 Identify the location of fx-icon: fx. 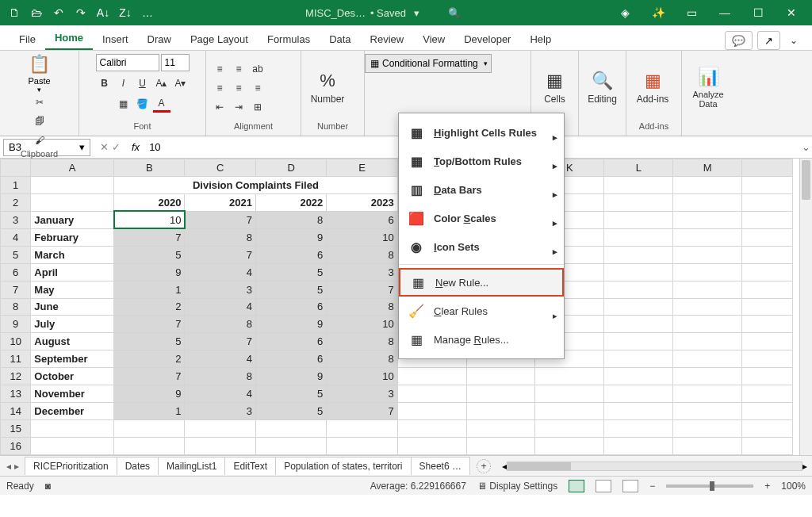
(136, 147).